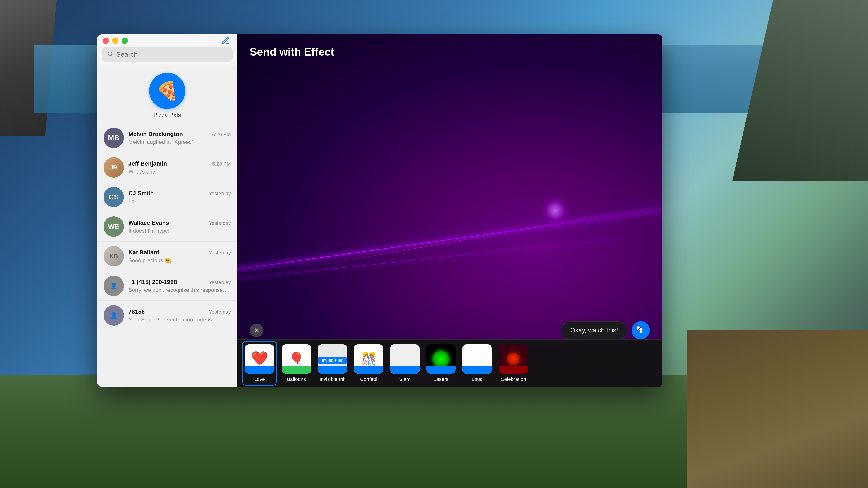  What do you see at coordinates (369, 379) in the screenshot?
I see `effect-label-confetti: Confetti` at bounding box center [369, 379].